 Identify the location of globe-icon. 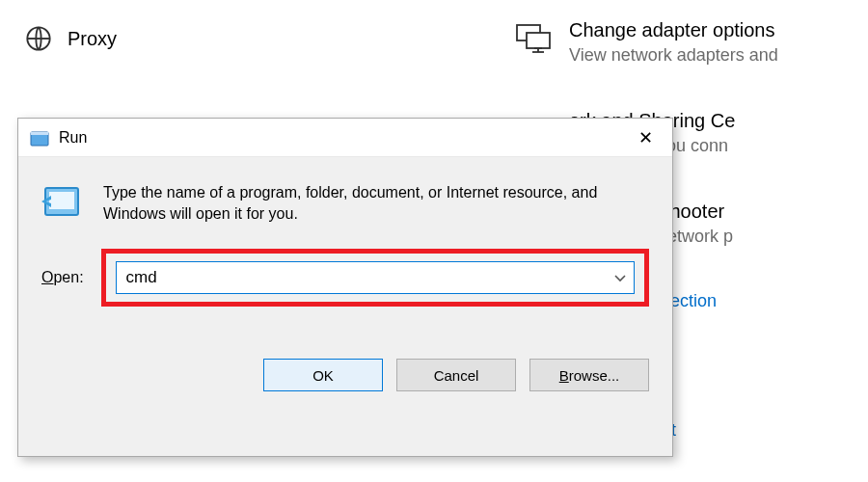
(39, 39).